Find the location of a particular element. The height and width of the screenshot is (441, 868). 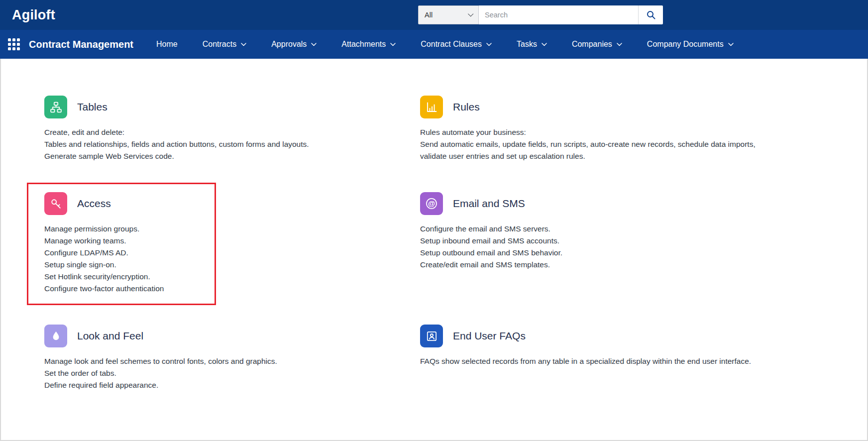

card-line: Manage working teams. is located at coordinates (124, 241).